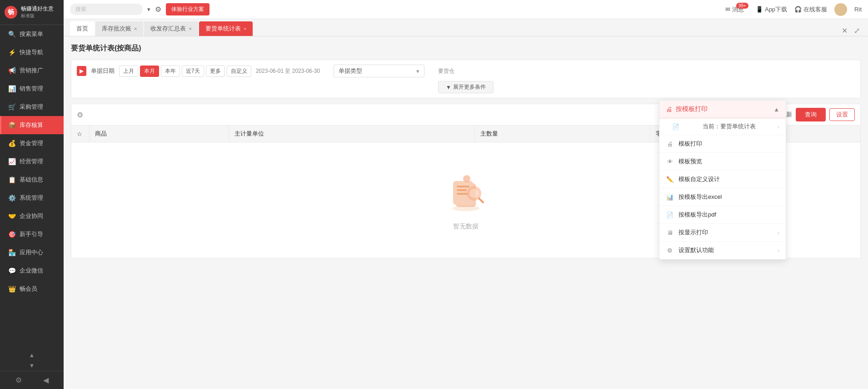 The image size is (868, 389). I want to click on sidebar-scroll-up: ▲, so click(32, 355).